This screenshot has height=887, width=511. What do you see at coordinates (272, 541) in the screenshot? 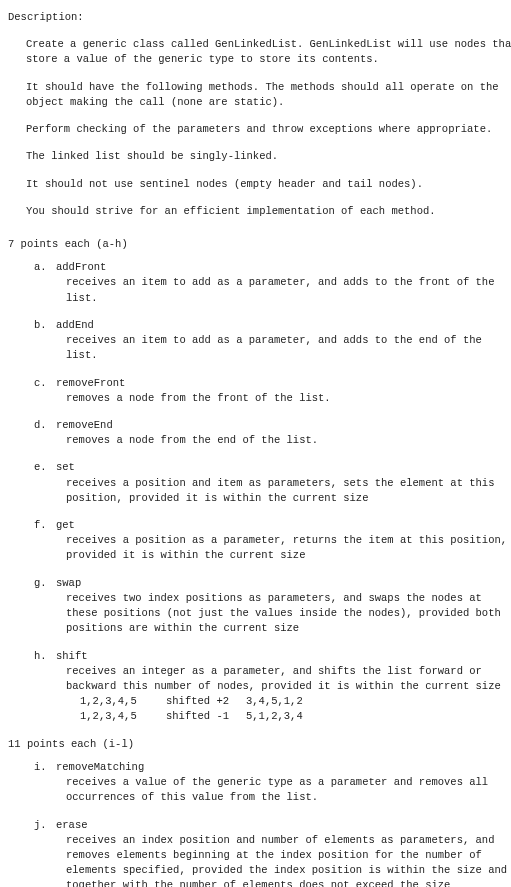
I see `list-item: f. get receives a position as a paramete…` at bounding box center [272, 541].